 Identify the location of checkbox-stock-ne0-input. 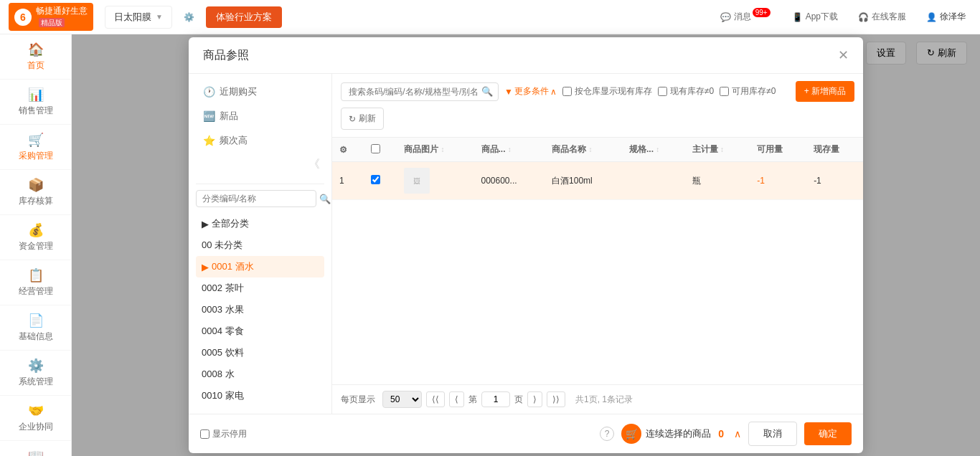
(663, 92).